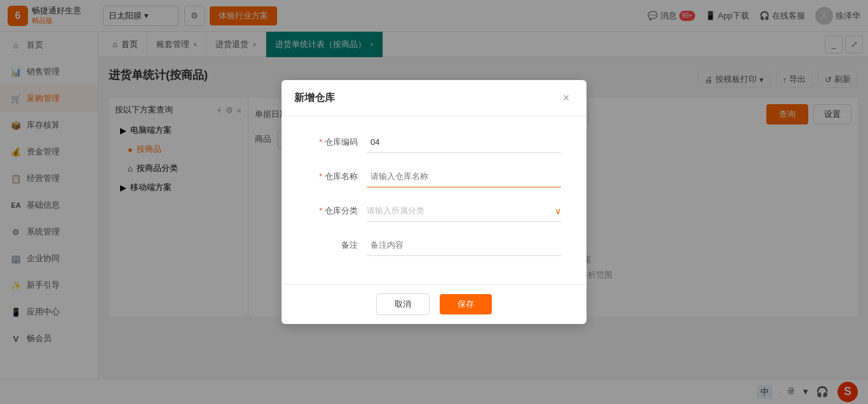 The height and width of the screenshot is (404, 868). I want to click on form-row-name: 仓库名称, so click(434, 177).